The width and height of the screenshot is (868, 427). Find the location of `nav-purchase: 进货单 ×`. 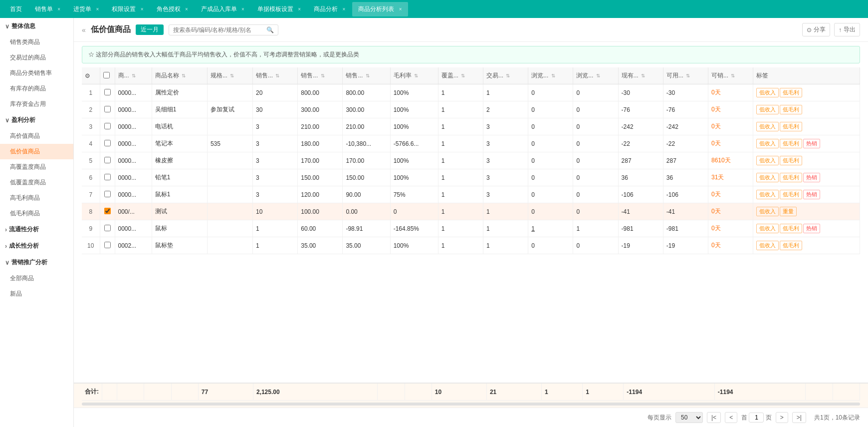

nav-purchase: 进货单 × is located at coordinates (86, 9).